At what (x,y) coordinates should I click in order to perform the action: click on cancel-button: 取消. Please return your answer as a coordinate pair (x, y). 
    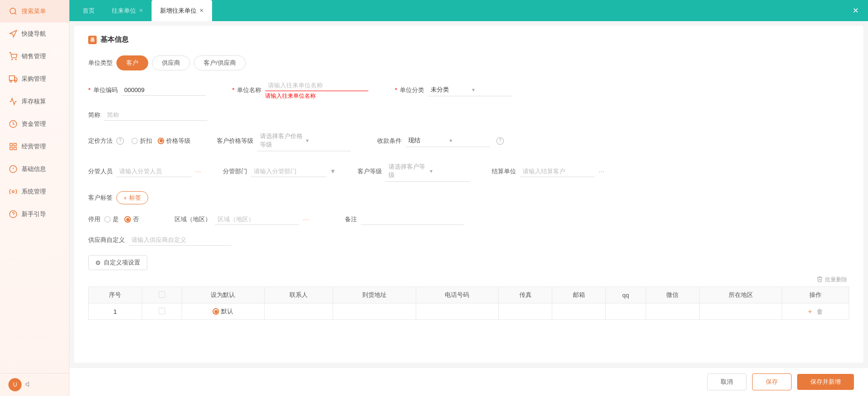
    Looking at the image, I should click on (727, 382).